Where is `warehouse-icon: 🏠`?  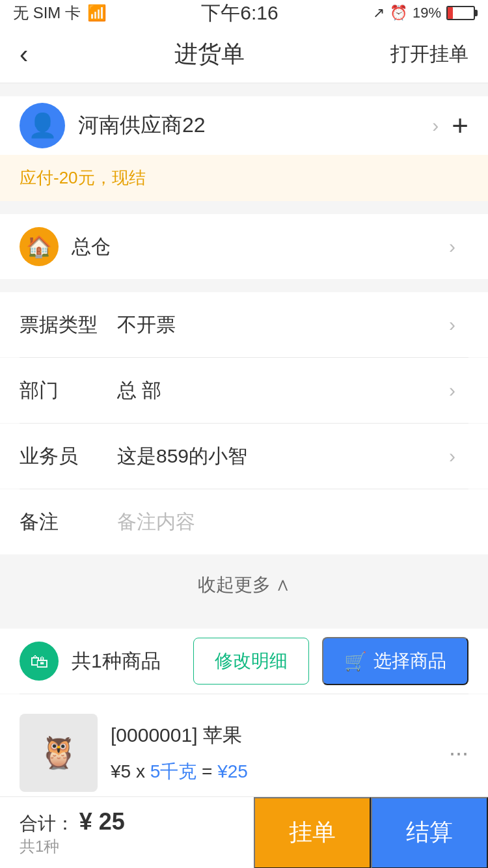
warehouse-icon: 🏠 is located at coordinates (39, 247).